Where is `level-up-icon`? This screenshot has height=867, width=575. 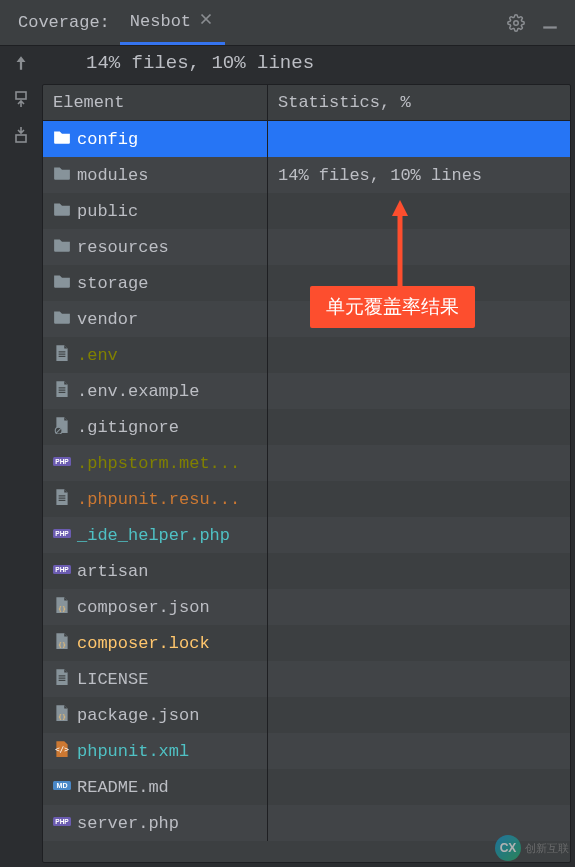 level-up-icon is located at coordinates (21, 63).